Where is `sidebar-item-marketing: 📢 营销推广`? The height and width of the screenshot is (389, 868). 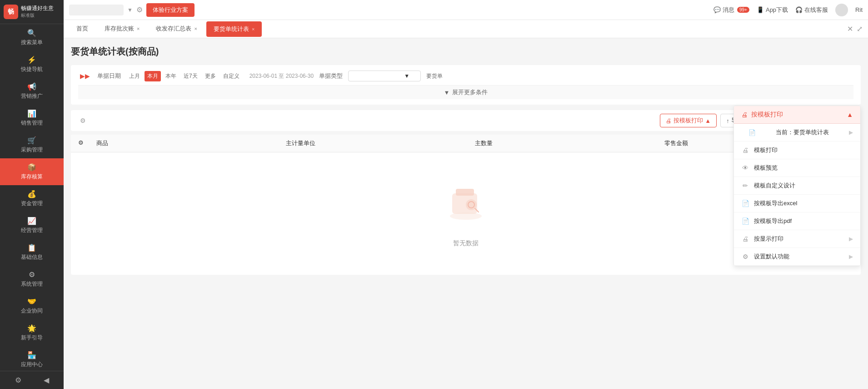
sidebar-item-marketing: 📢 营销推广 is located at coordinates (32, 91).